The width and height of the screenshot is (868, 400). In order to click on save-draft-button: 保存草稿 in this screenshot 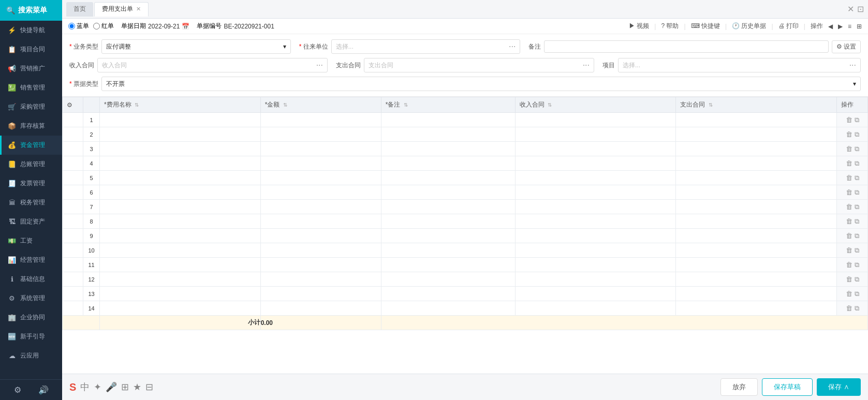, I will do `click(787, 387)`.